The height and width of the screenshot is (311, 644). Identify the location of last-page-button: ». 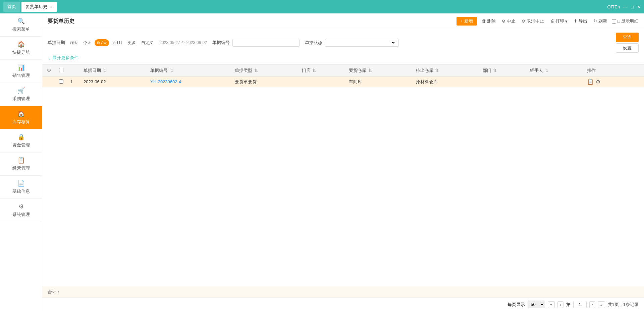
(602, 305).